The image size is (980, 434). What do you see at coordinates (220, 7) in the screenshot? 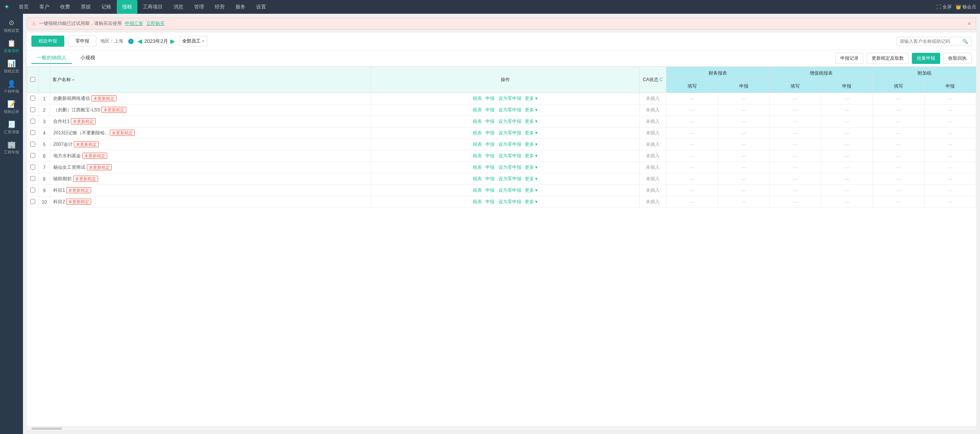
I see `nav-operation: 经营` at bounding box center [220, 7].